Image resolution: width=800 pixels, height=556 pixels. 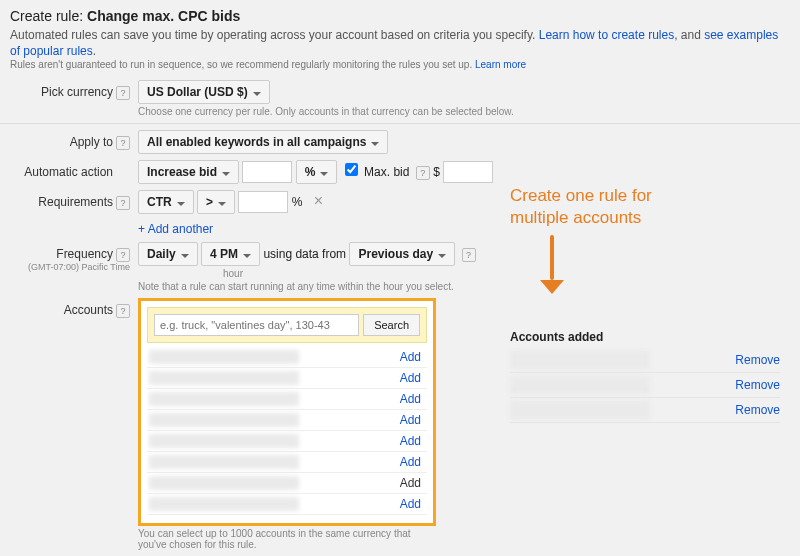 I want to click on timezone: (GMT-07:00) Pacific Time, so click(x=65, y=267).